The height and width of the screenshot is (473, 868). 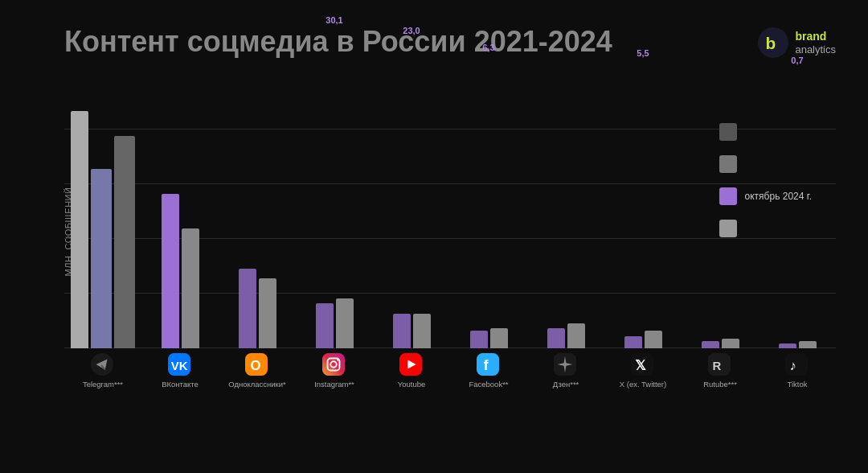 What do you see at coordinates (180, 371) in the screenshot?
I see `x-label-: VKВКонтакте` at bounding box center [180, 371].